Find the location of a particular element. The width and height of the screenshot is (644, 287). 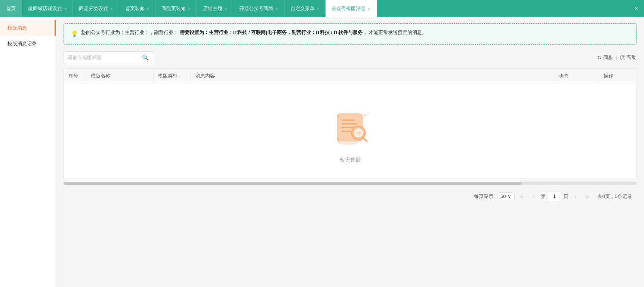

nav-tab-store-theme: 店铺主题 × is located at coordinates (215, 9).